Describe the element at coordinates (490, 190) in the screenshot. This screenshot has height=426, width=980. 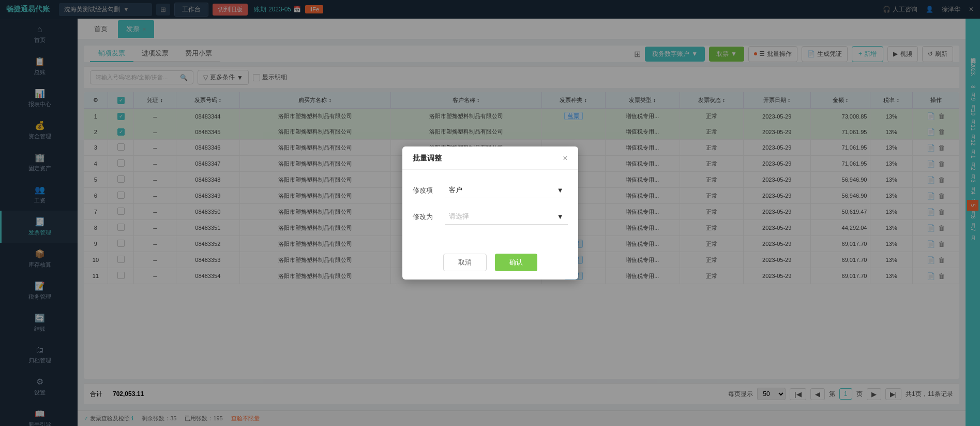
I see `form-row-field: 修改项 客户 ▼` at that location.